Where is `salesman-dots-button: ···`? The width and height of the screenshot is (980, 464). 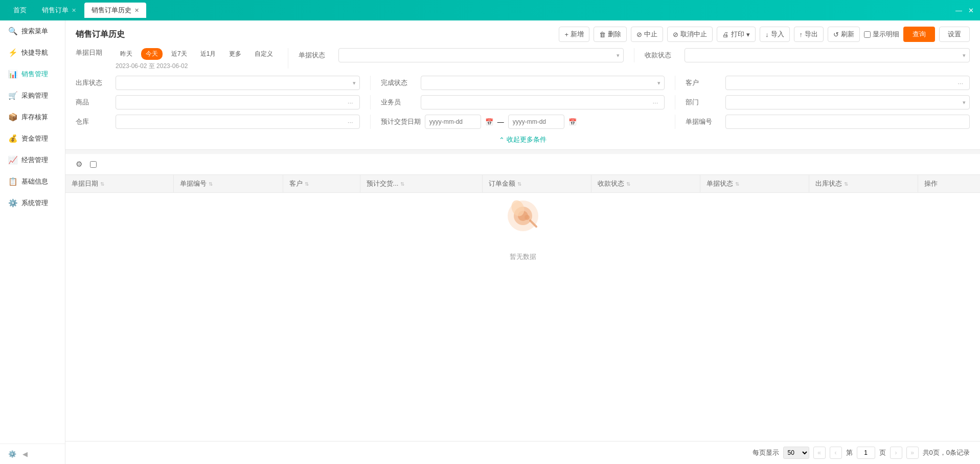 salesman-dots-button: ··· is located at coordinates (655, 102).